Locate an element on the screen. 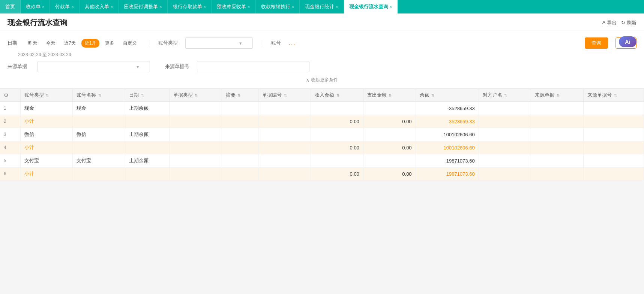 This screenshot has height=294, width=644. nav-prepay: 预收冲应收单 × is located at coordinates (233, 7).